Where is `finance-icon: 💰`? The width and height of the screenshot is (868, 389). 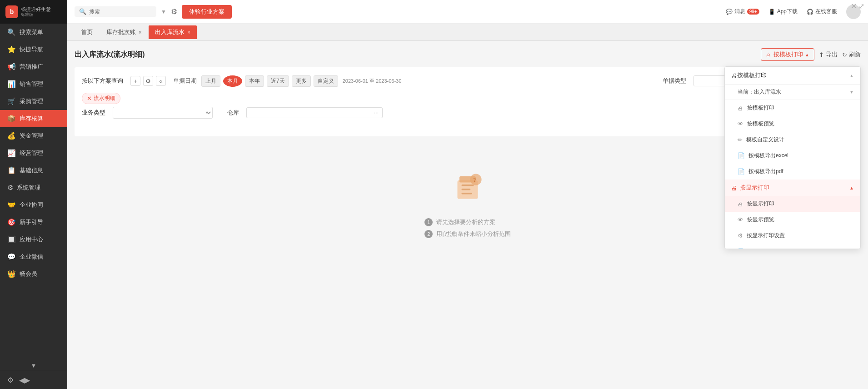 finance-icon: 💰 is located at coordinates (12, 136).